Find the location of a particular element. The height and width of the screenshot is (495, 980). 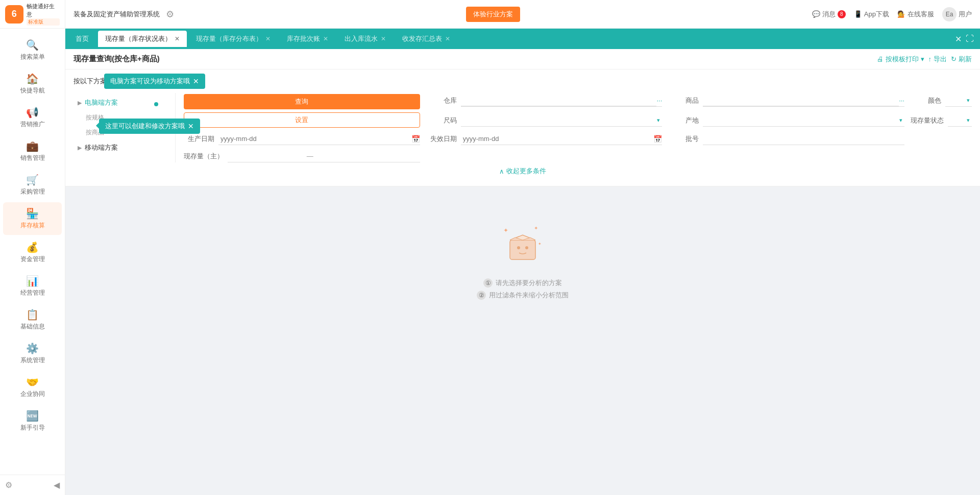

tab-summary-label: 收发存汇总表 is located at coordinates (422, 39).